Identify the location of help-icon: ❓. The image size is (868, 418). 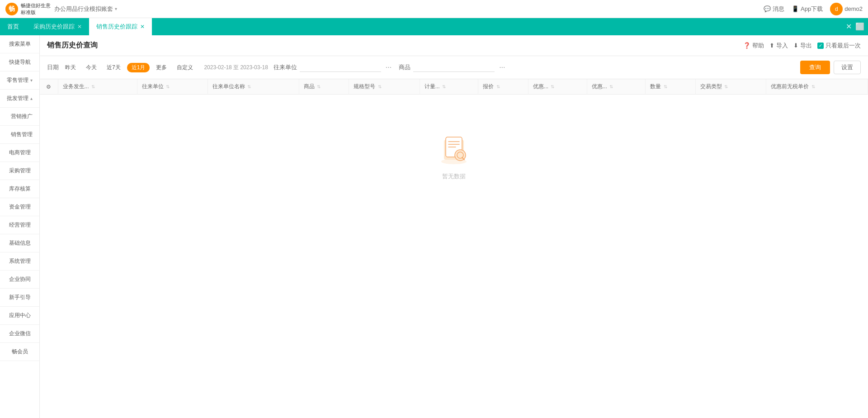
(747, 45).